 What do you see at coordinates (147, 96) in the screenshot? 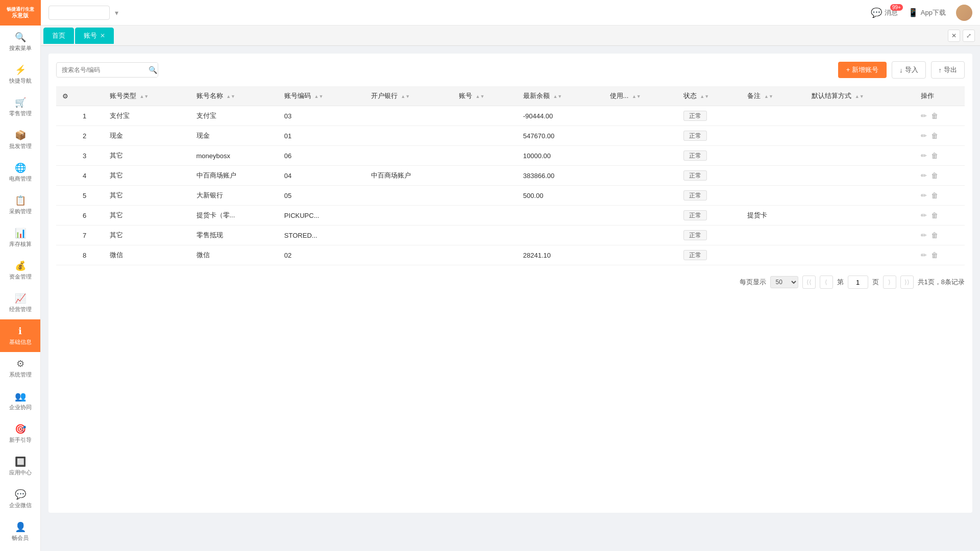
I see `col-type: 账号类型 ▲▼` at bounding box center [147, 96].